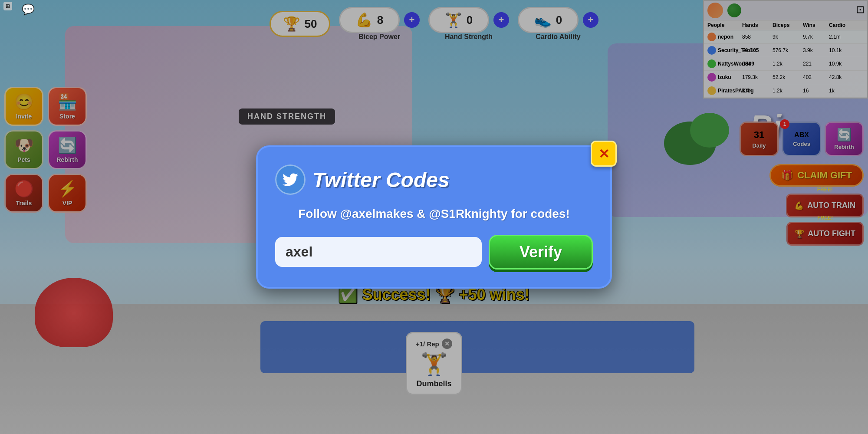  What do you see at coordinates (434, 252) in the screenshot?
I see `modal-input-row: Verify` at bounding box center [434, 252].